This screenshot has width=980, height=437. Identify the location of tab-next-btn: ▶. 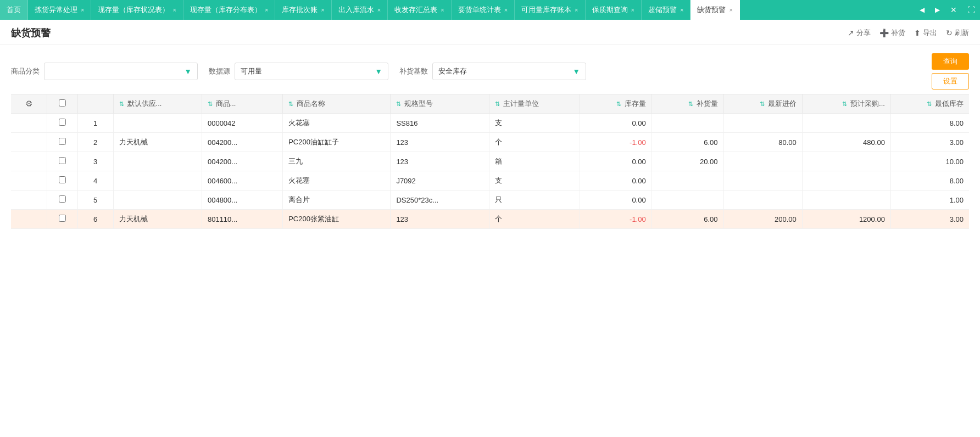
(937, 10).